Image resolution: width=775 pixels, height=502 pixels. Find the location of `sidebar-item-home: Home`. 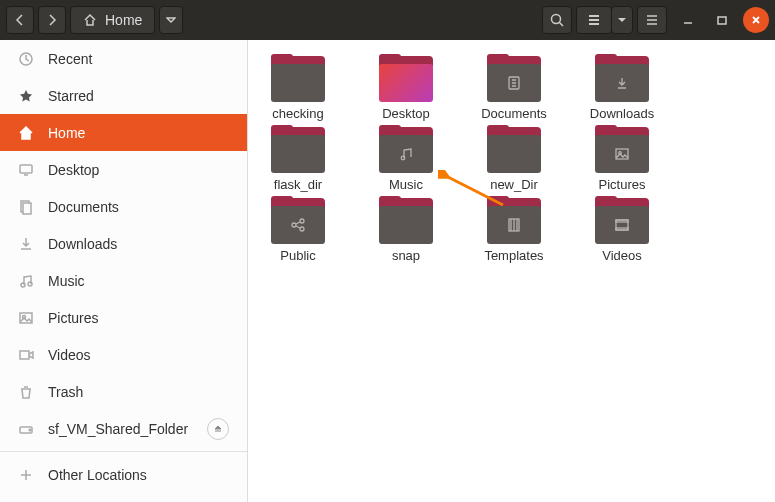

sidebar-item-home: Home is located at coordinates (124, 132).